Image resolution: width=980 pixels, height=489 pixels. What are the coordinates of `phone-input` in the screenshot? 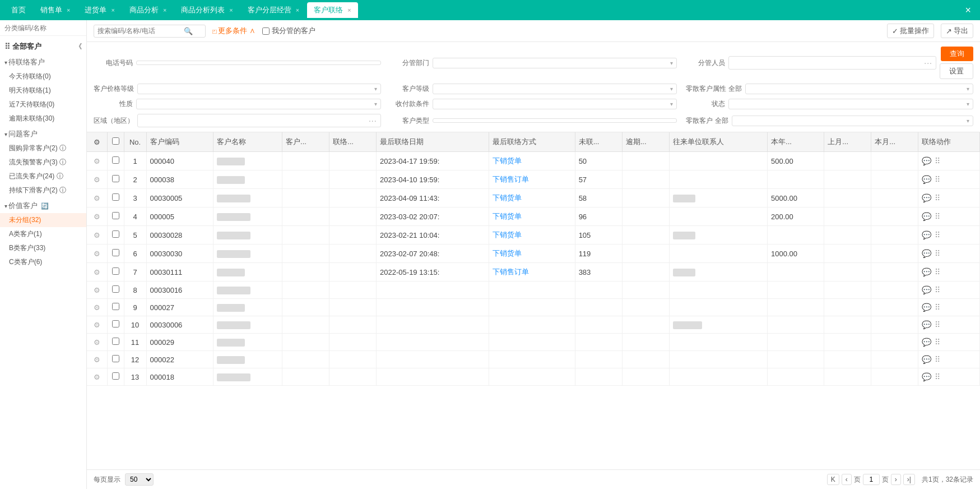 It's located at (259, 63).